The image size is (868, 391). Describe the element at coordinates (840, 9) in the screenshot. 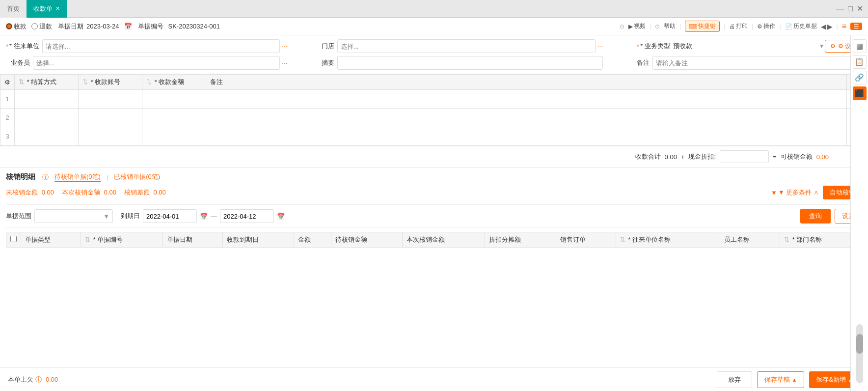

I see `minimize-icon: —` at that location.